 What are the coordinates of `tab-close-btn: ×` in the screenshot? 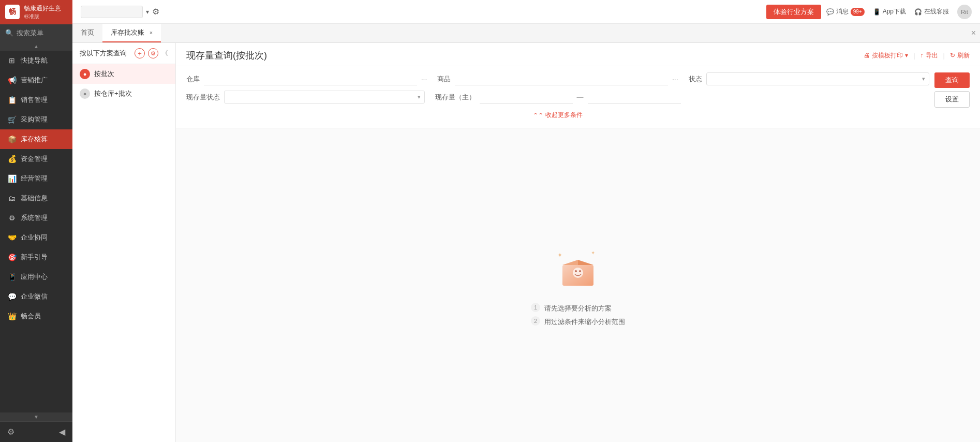 It's located at (151, 33).